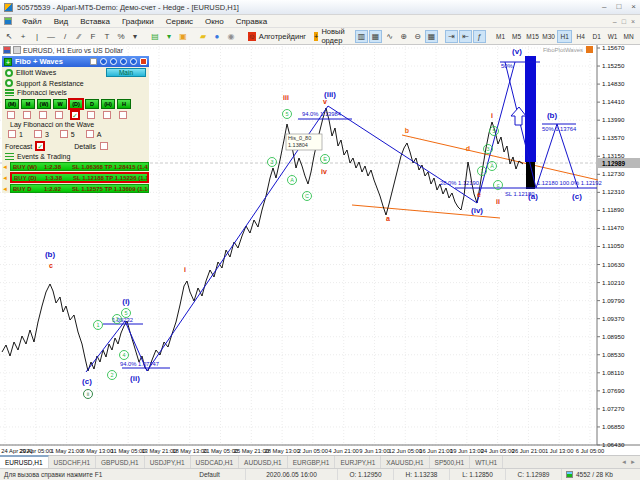 The height and width of the screenshot is (480, 640). What do you see at coordinates (277, 36) in the screenshot?
I see `algo-trading-button: ☺Алготрейдинг` at bounding box center [277, 36].